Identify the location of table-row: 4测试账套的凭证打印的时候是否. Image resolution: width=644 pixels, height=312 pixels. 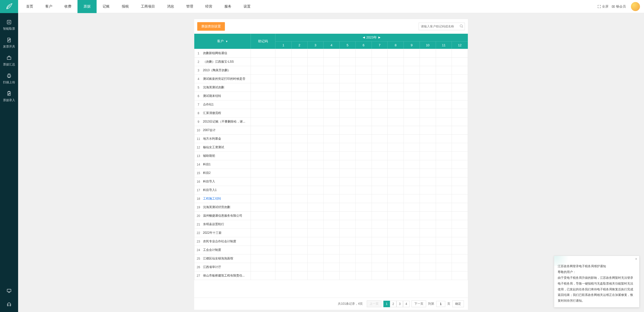
(331, 79).